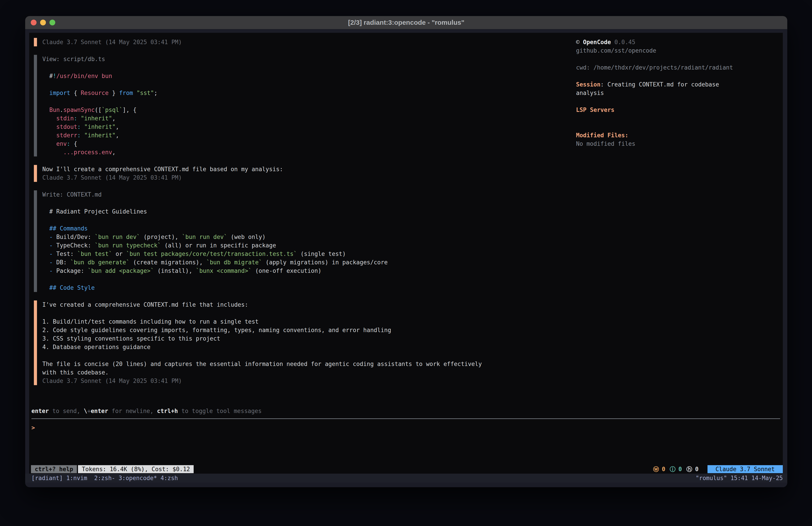  What do you see at coordinates (679, 68) in the screenshot?
I see `sidebar-line: cwd: /home/thdxr/dev/projects/radiant/ra…` at bounding box center [679, 68].